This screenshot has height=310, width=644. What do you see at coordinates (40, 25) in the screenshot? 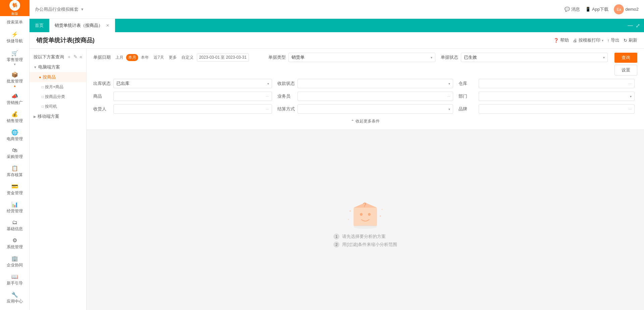
I see `tab-home: 首页` at bounding box center [40, 25].